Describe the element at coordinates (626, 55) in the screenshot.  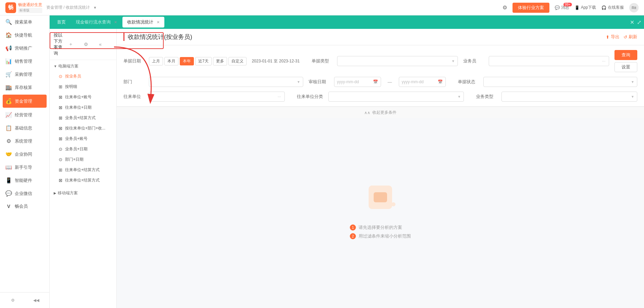
I see `query-button: 查询` at that location.